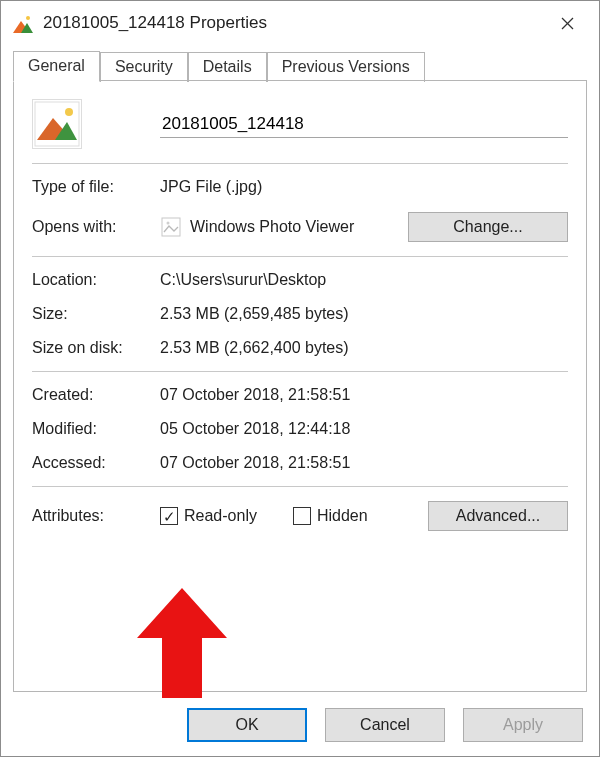 This screenshot has width=600, height=757. What do you see at coordinates (247, 725) in the screenshot?
I see `ok-button: OK` at bounding box center [247, 725].